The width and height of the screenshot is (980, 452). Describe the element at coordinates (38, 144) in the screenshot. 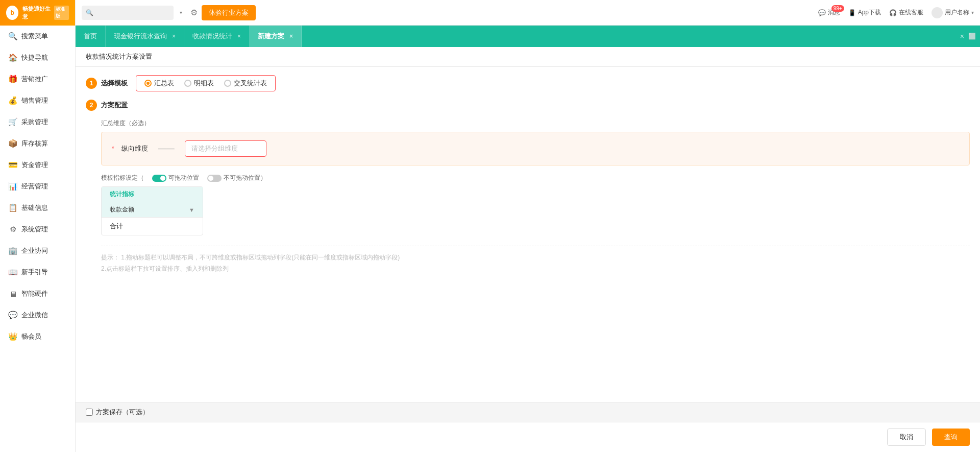

I see `sidebar-item-inventory: 📦 库存核算` at that location.